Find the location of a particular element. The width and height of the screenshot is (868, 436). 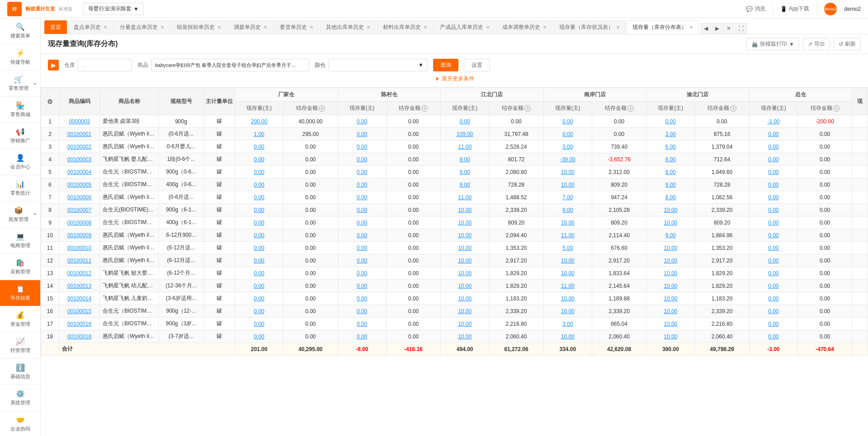

sidebar-item-retail-mall: 🏪 零售商城 is located at coordinates (20, 110).